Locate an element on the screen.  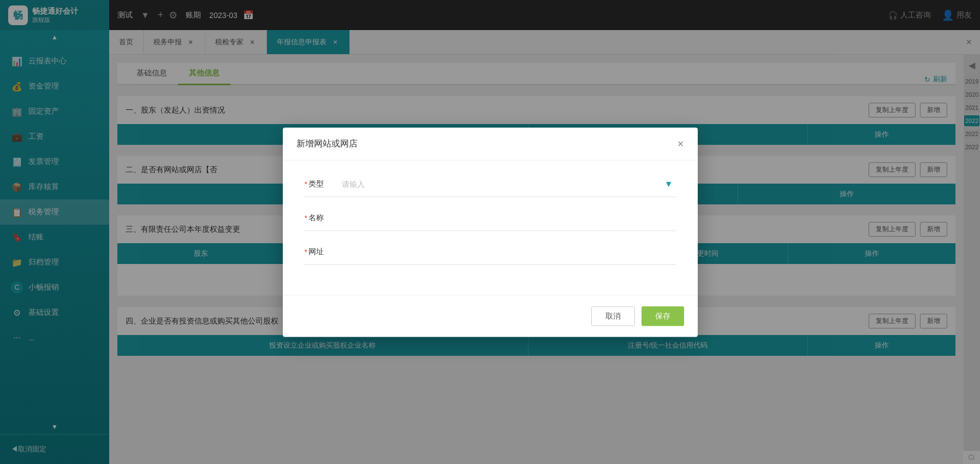
url-label: *网址 is located at coordinates (321, 251).